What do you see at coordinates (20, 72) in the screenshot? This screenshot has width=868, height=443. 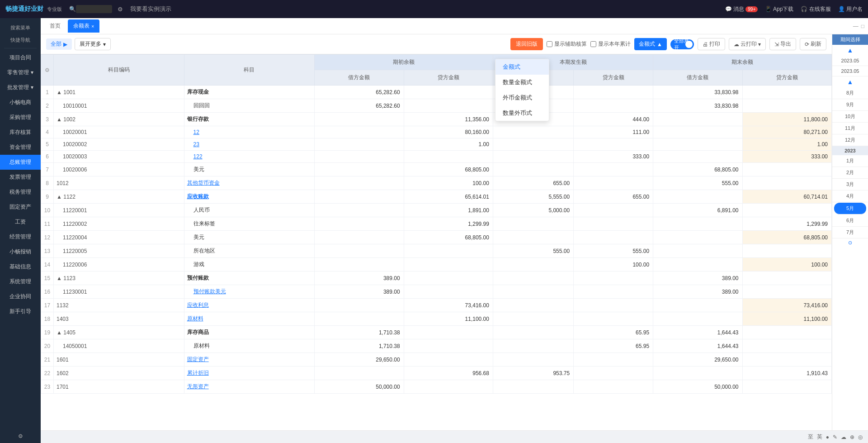 I see `sidebar-item-retail: 零售管理 ▾` at bounding box center [20, 72].